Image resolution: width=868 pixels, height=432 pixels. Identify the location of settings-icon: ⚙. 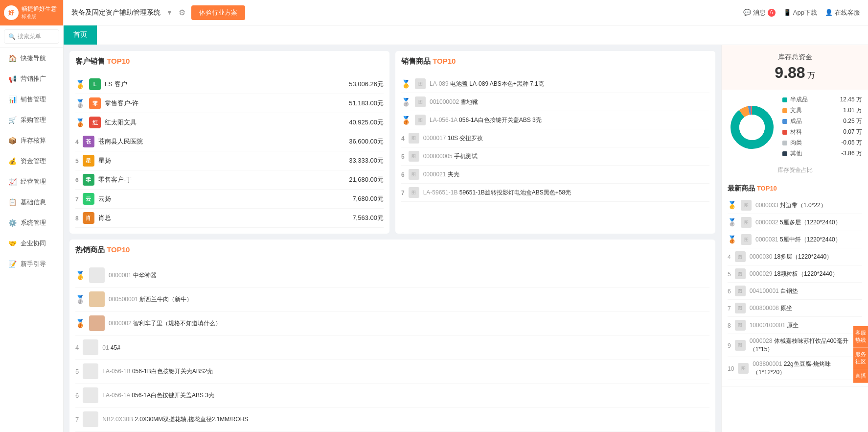
(182, 13).